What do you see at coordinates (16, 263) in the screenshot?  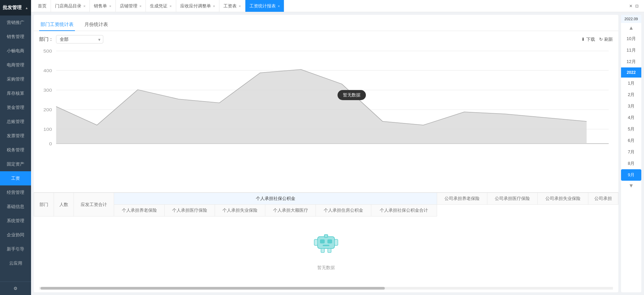 I see `sidebar-item-cloud: 云应用` at bounding box center [16, 263].